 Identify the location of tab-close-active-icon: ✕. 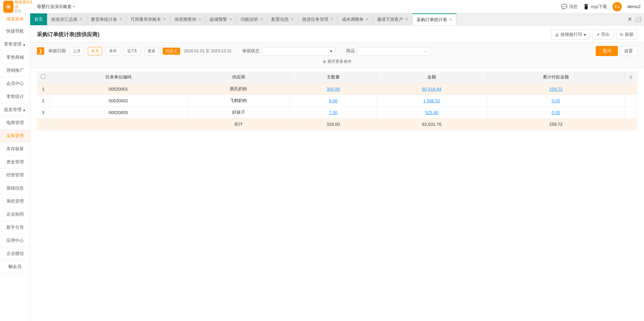
(451, 19).